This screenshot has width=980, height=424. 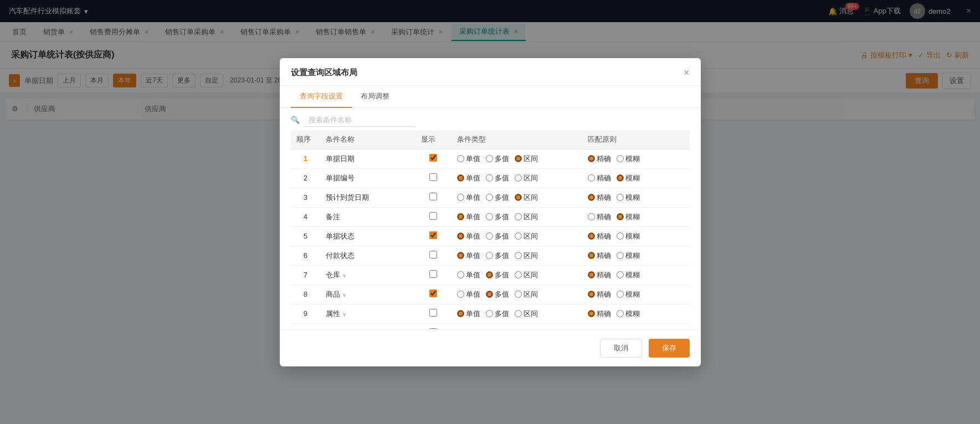 I want to click on dialog-tab-query-fields: 查询字段设置, so click(x=321, y=97).